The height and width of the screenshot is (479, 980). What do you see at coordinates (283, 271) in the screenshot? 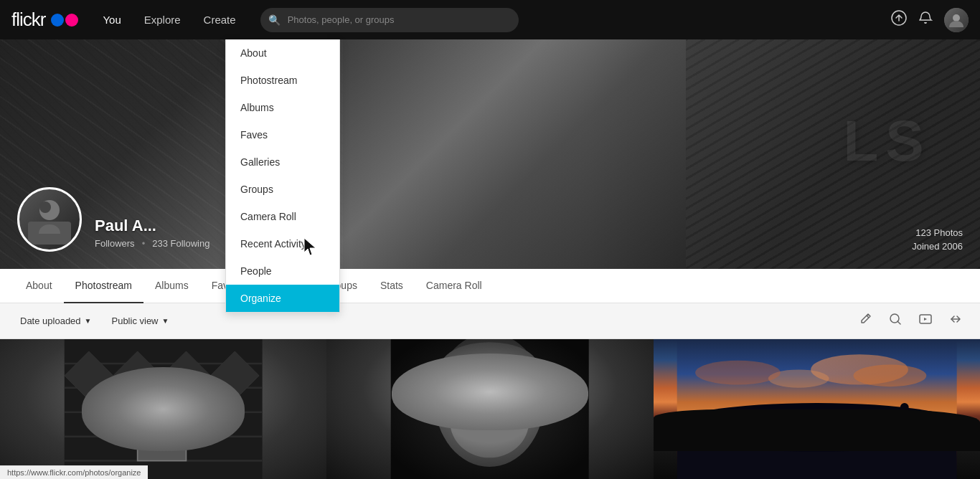
I see `dropdown-people: People` at bounding box center [283, 271].